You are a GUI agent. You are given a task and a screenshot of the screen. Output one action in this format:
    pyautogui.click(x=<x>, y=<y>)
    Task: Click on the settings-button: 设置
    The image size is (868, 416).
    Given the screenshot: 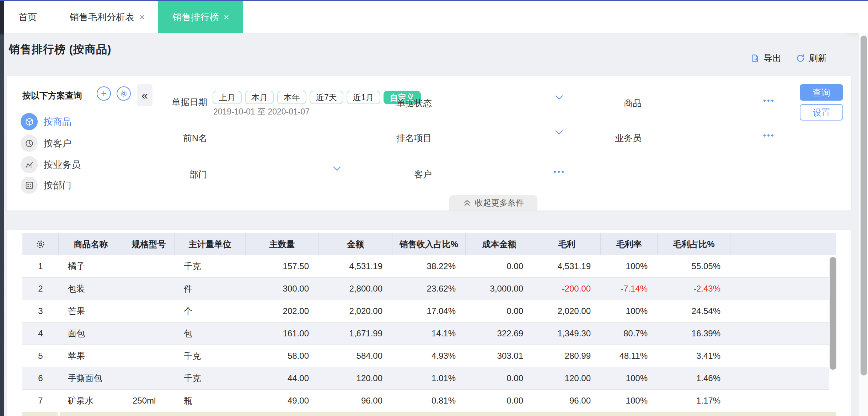 What is the action you would take?
    pyautogui.click(x=821, y=112)
    